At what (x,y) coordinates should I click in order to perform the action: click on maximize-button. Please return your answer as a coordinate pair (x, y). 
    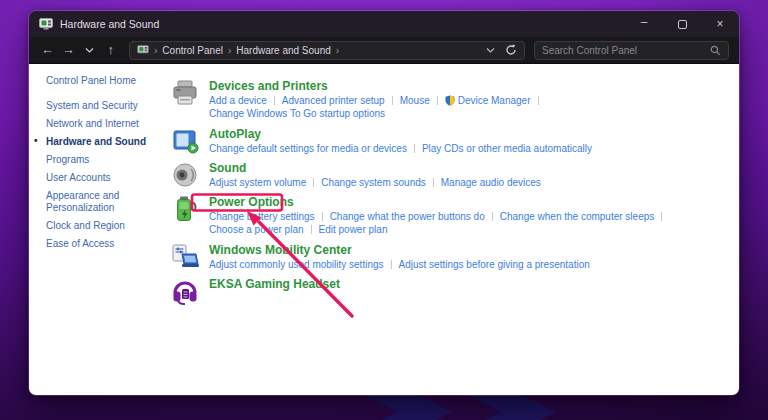
    Looking at the image, I should click on (682, 24).